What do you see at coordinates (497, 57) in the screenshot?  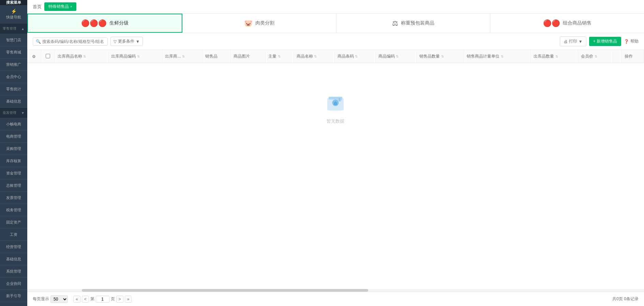 I see `th-unit: 销售商品计量单位 ⇅` at bounding box center [497, 57].